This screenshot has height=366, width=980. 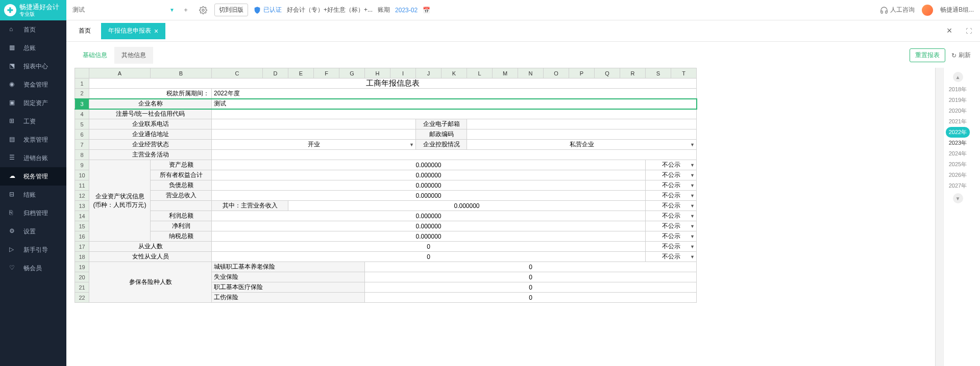 What do you see at coordinates (427, 10) in the screenshot?
I see `calendar-icon: 📅` at bounding box center [427, 10].